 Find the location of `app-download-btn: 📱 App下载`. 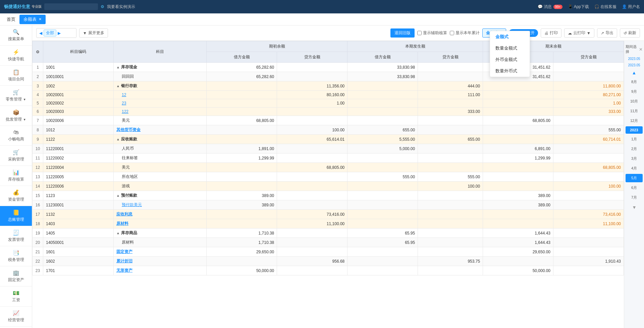

app-download-btn: 📱 App下载 is located at coordinates (578, 7).